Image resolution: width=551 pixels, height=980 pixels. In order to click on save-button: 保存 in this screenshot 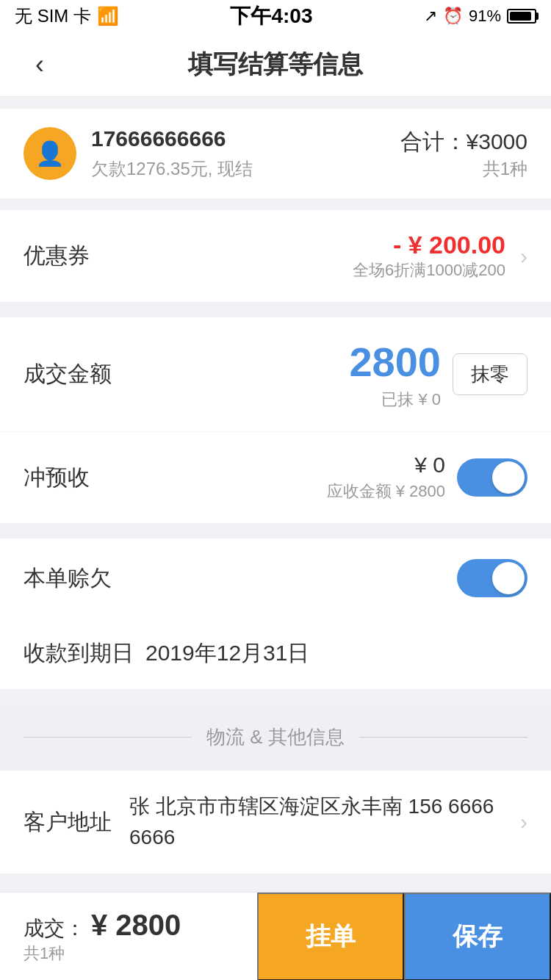, I will do `click(478, 937)`.